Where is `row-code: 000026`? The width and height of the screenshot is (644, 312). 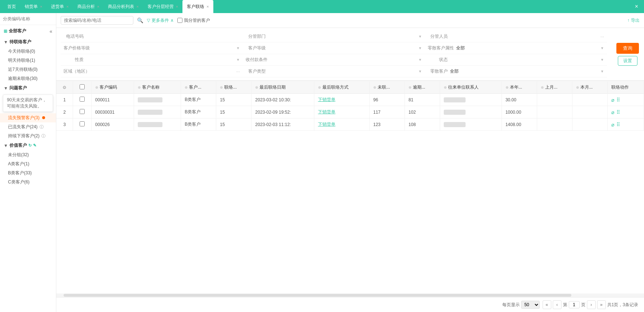 row-code: 000026 is located at coordinates (113, 125).